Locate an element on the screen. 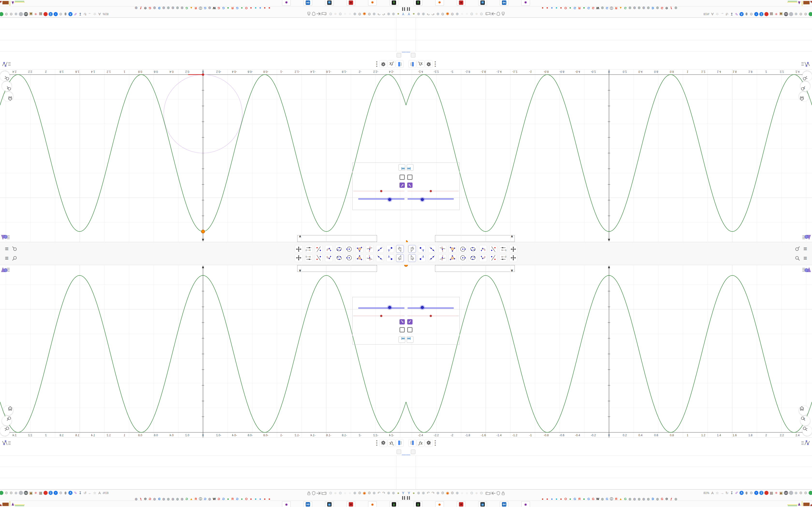  clipboard-icon: ▣ is located at coordinates (781, 493).